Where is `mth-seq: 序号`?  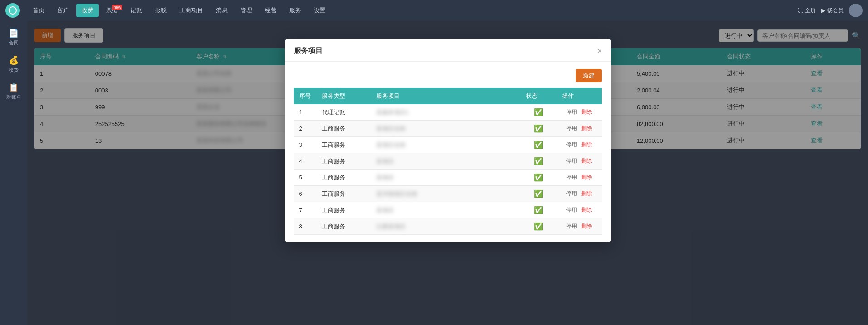 mth-seq: 序号 is located at coordinates (305, 96).